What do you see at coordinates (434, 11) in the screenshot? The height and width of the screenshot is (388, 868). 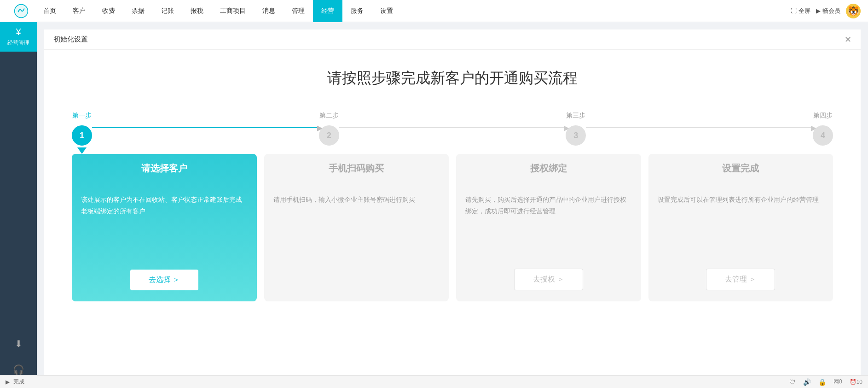 I see `top-nav: 首页 客户 收费 票据 记账 报税 工商项目 消息 管理 经营 服务 设置 ⛶ …` at bounding box center [434, 11].